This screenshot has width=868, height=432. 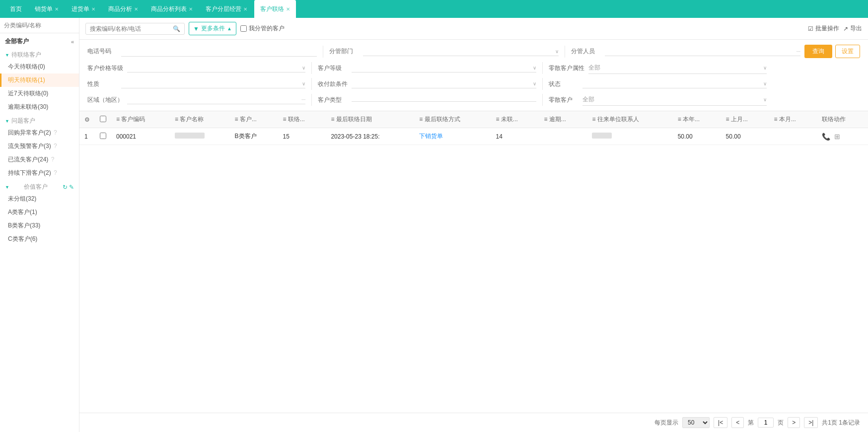 I want to click on scatter-customer-select: 全部 ∨, so click(x=674, y=100).